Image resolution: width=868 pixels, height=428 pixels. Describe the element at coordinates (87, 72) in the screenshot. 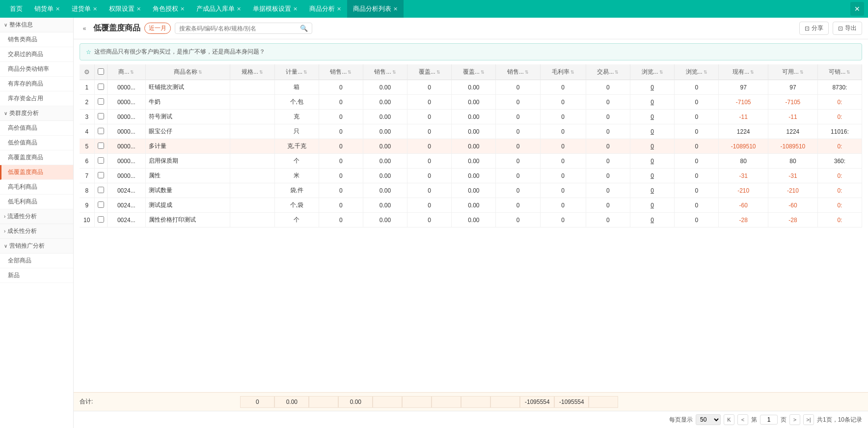

I see `settings-icon: ⚙` at that location.